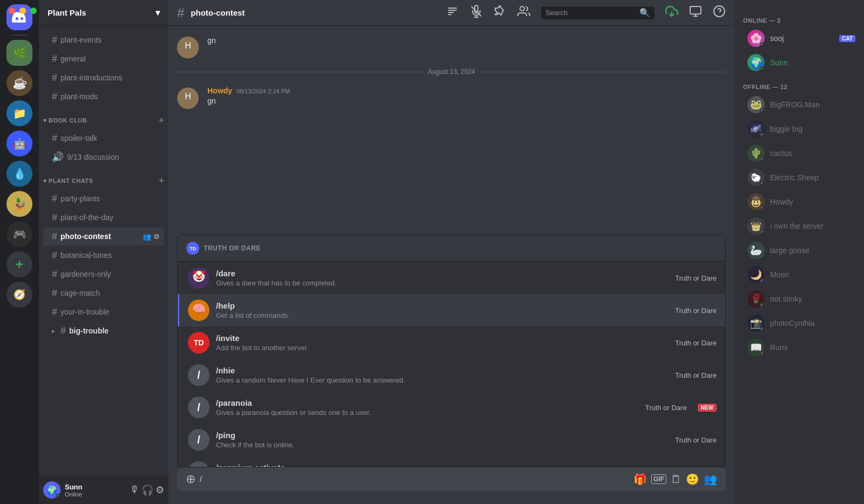  Describe the element at coordinates (104, 293) in the screenshot. I see `channel-item-cage-match: # cage-match` at that location.